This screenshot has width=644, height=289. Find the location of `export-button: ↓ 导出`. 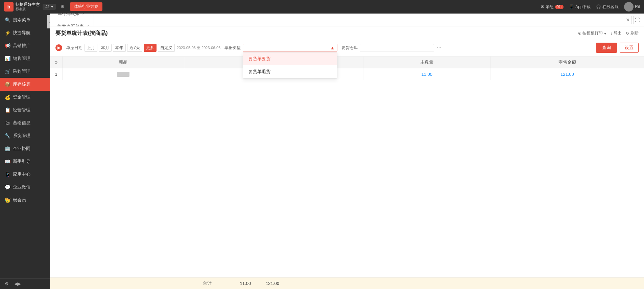

export-button: ↓ 导出 is located at coordinates (616, 33).